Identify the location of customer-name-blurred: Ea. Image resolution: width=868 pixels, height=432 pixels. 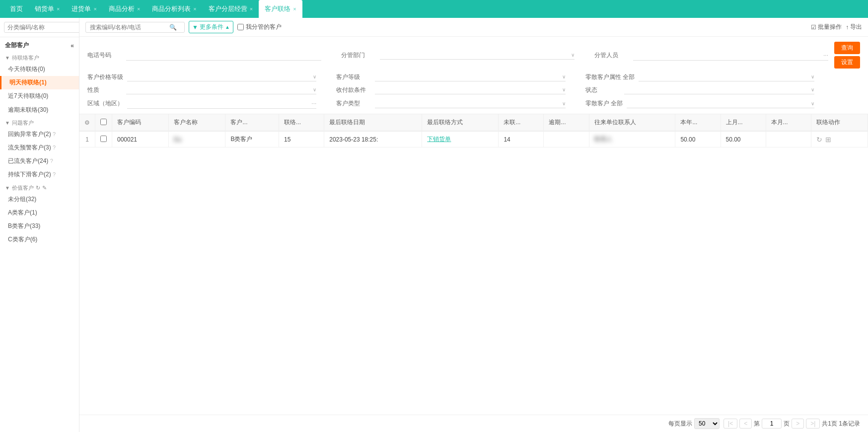
(178, 140).